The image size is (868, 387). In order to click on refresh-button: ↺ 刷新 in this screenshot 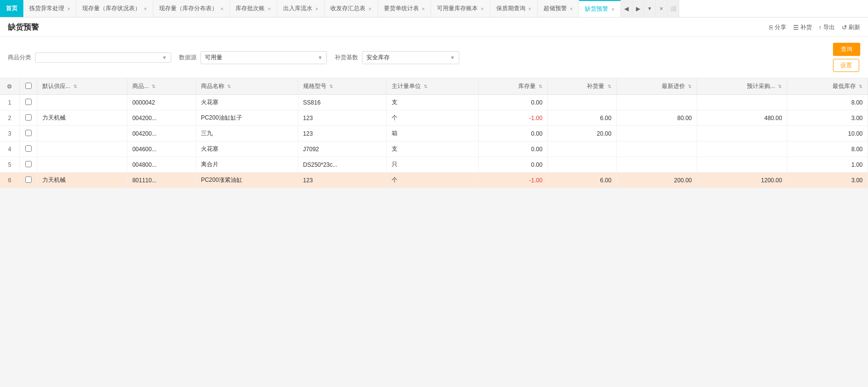, I will do `click(851, 27)`.